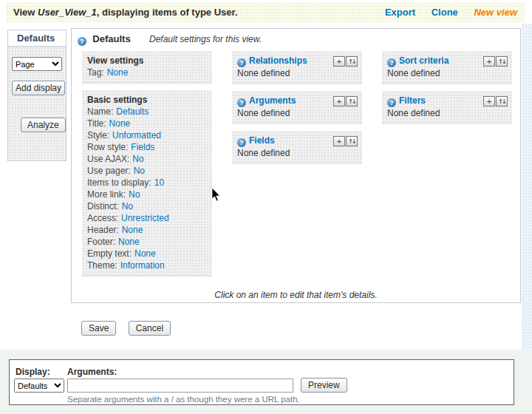 The image size is (532, 414). What do you see at coordinates (147, 189) in the screenshot?
I see `basic-settings-rows: Name:Defaults Title:None Style:Unformatt…` at bounding box center [147, 189].